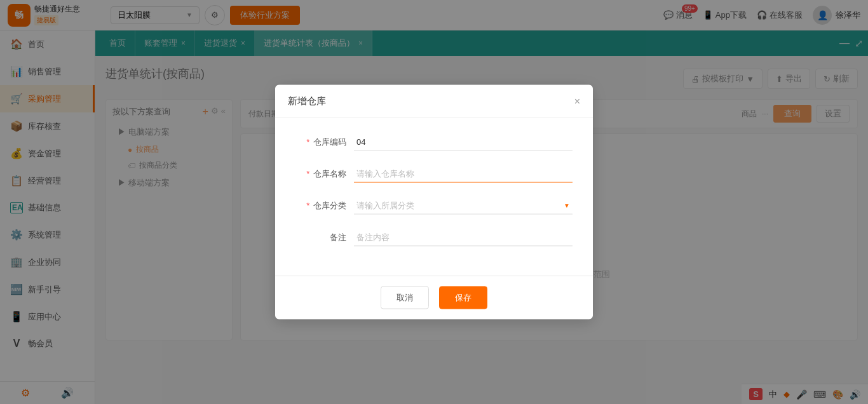 The width and height of the screenshot is (868, 404). I want to click on category-required-mark: *, so click(308, 206).